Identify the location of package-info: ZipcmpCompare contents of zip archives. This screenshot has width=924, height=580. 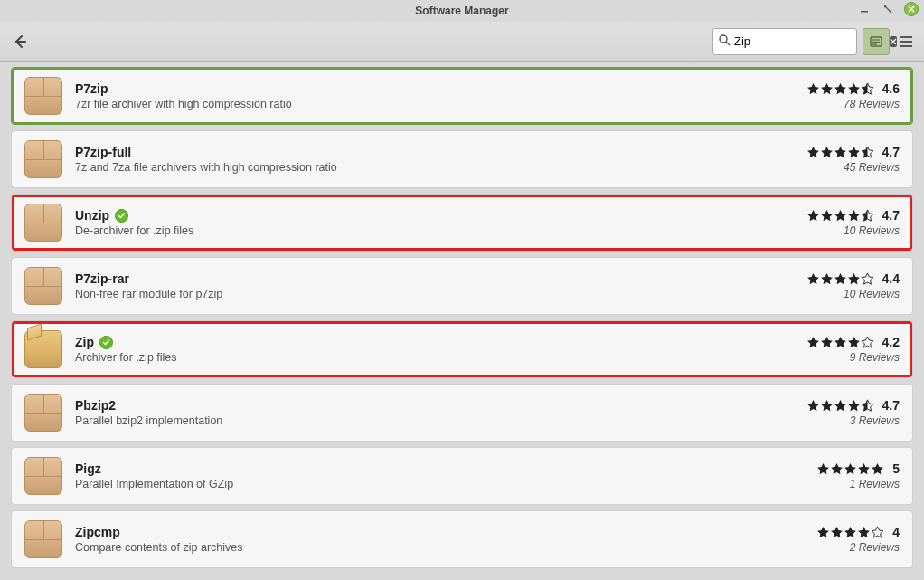
(440, 539).